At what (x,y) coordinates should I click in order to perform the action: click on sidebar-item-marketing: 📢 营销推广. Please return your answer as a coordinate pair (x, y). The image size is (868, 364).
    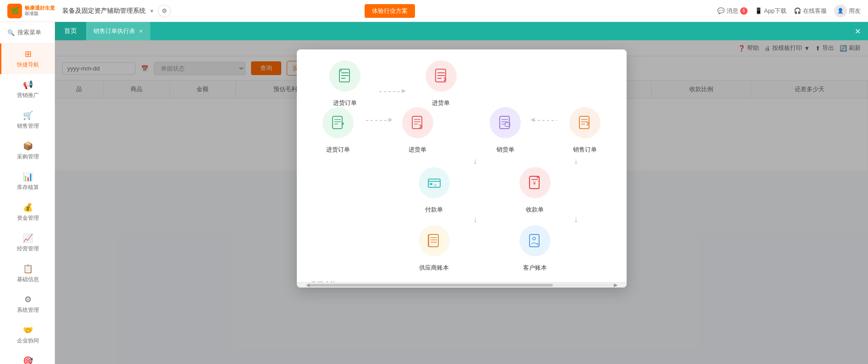
    Looking at the image, I should click on (27, 90).